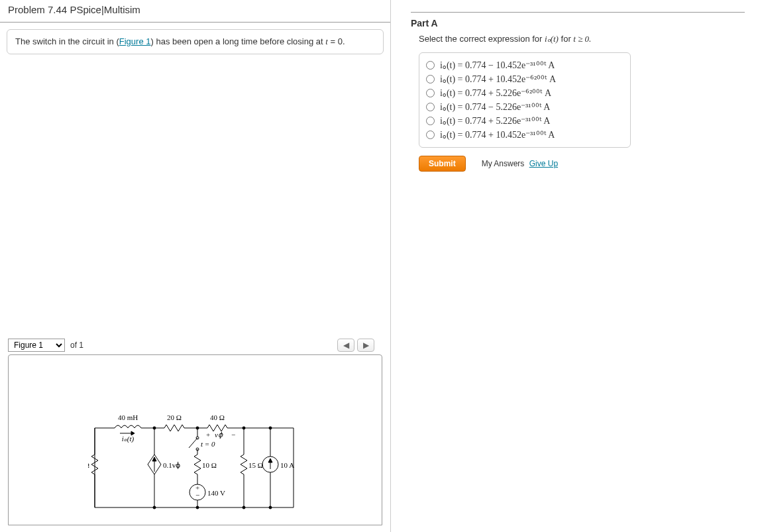  What do you see at coordinates (504, 164) in the screenshot?
I see `my-answers-label: My Answers` at bounding box center [504, 164].